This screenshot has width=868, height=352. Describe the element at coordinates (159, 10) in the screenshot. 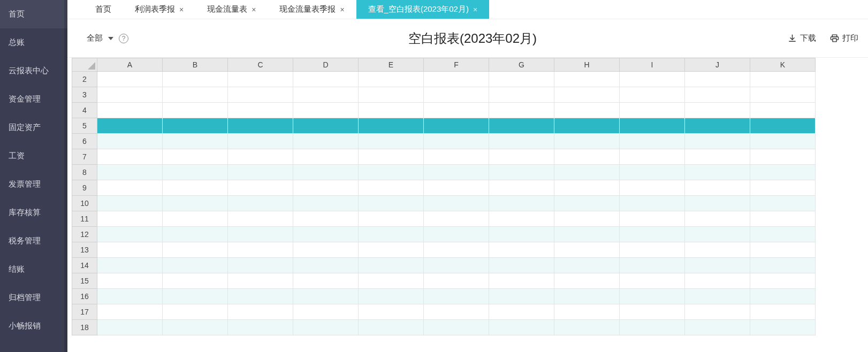

I see `tab-1: 利润表季报×` at that location.